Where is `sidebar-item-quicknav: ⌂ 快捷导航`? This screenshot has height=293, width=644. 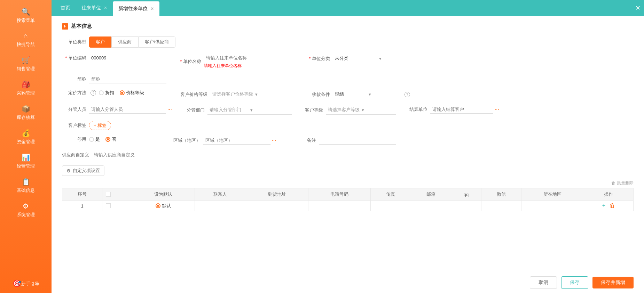
sidebar-item-quicknav: ⌂ 快捷导航 is located at coordinates (26, 40).